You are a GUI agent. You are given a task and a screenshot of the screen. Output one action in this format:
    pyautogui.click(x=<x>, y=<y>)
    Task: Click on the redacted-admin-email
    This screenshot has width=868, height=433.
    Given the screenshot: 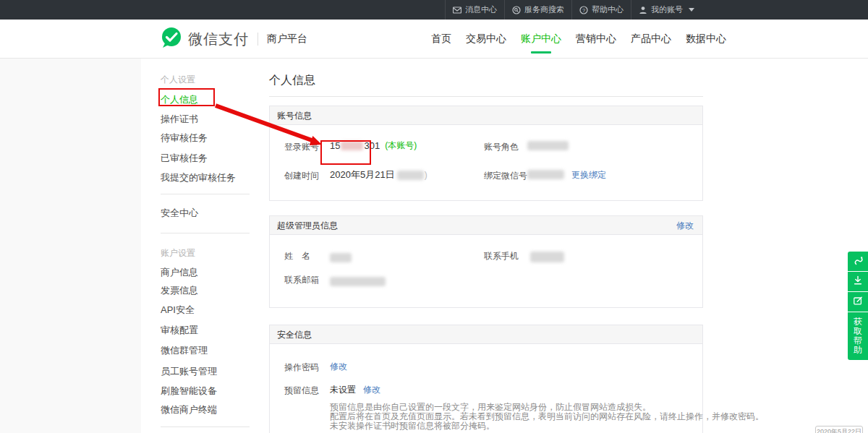 What is the action you would take?
    pyautogui.click(x=357, y=282)
    